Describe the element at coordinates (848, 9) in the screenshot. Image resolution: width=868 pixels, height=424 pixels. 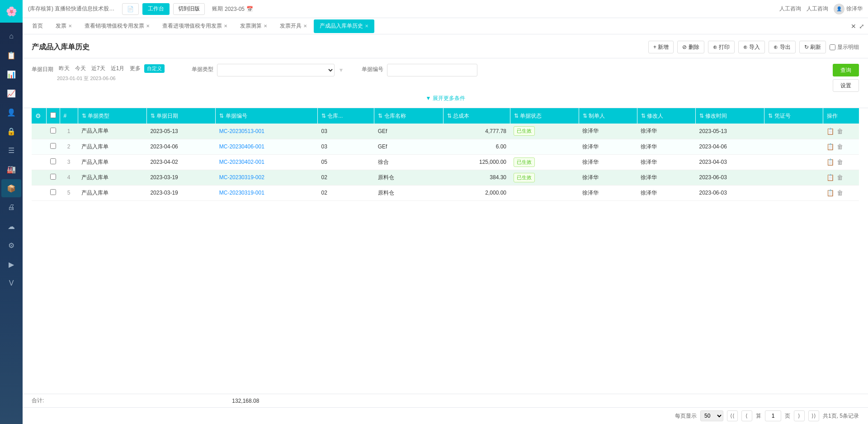
I see `user-info: 👤 徐泽华` at that location.